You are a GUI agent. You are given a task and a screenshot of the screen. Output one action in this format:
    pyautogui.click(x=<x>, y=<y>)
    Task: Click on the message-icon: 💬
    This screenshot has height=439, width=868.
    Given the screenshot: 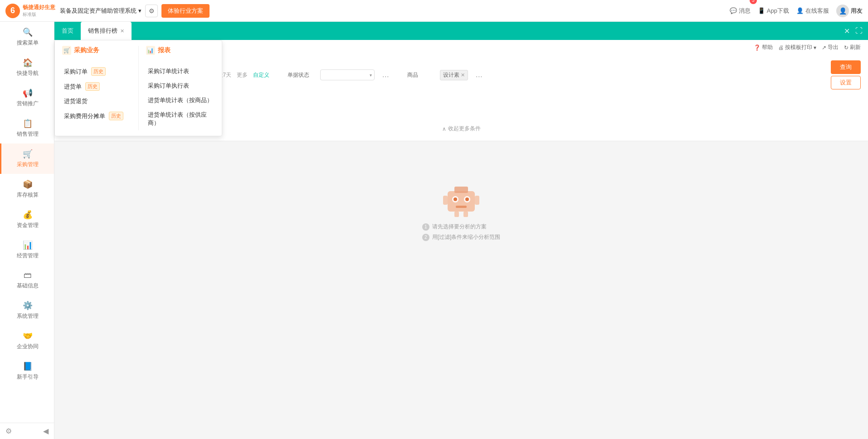 What is the action you would take?
    pyautogui.click(x=733, y=11)
    